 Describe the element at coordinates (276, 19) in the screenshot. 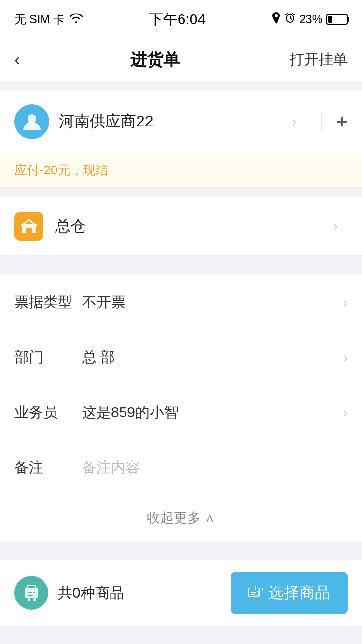

I see `location-icon` at that location.